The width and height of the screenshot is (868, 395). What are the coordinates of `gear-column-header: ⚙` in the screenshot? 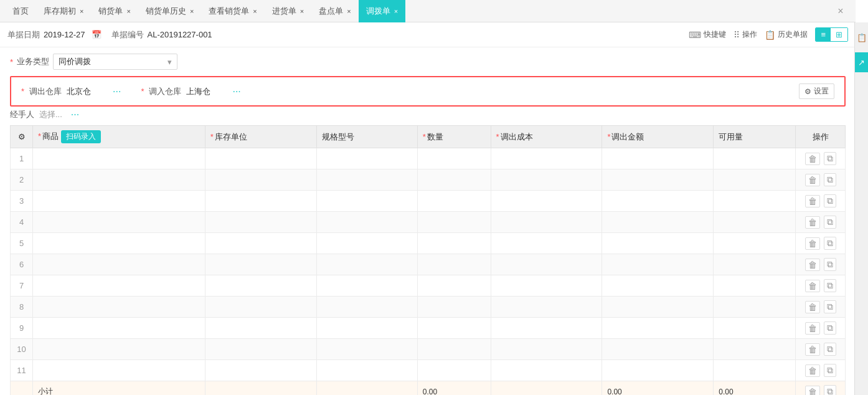 It's located at (22, 137).